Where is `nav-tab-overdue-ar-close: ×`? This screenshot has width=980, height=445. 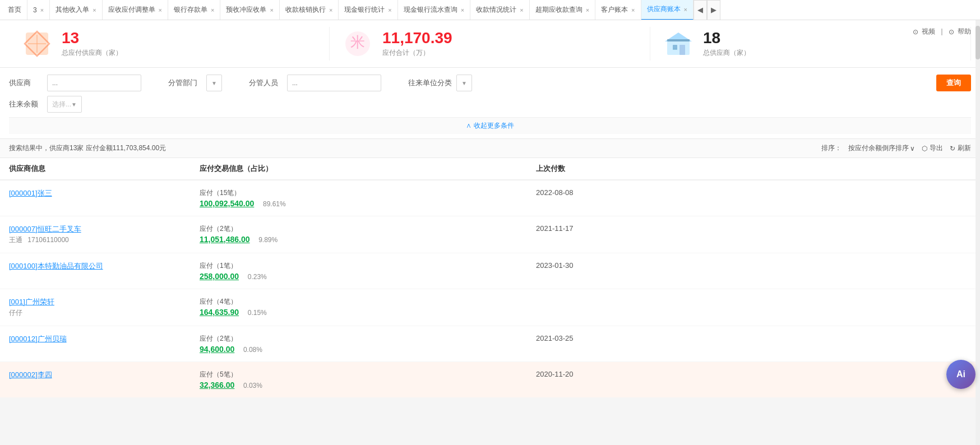
nav-tab-overdue-ar-close: × is located at coordinates (588, 10).